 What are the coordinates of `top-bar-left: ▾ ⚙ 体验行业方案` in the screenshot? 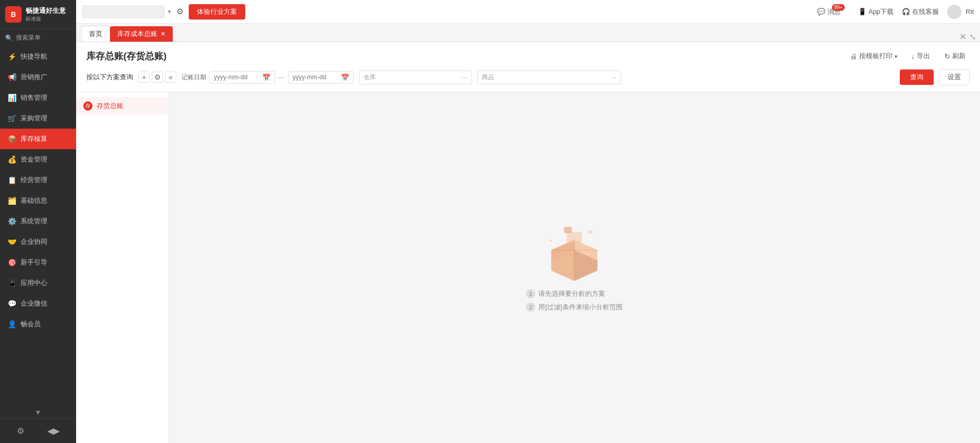 It's located at (447, 12).